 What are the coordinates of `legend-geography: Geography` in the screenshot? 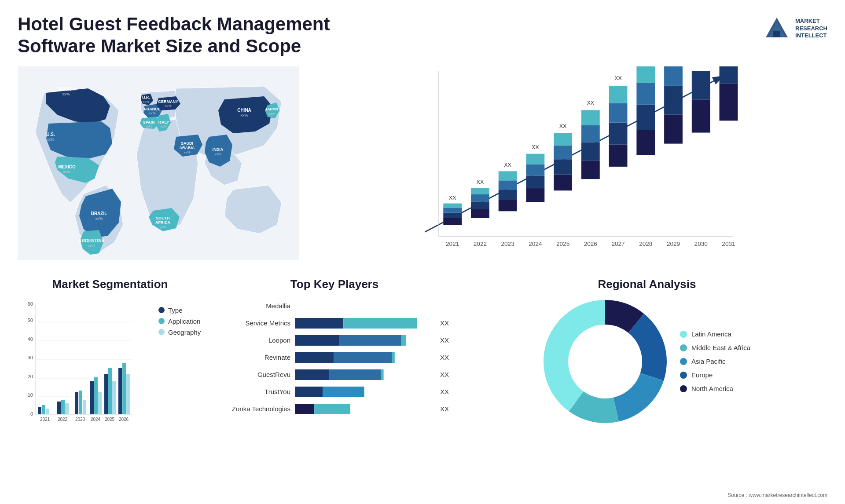 It's located at (180, 332).